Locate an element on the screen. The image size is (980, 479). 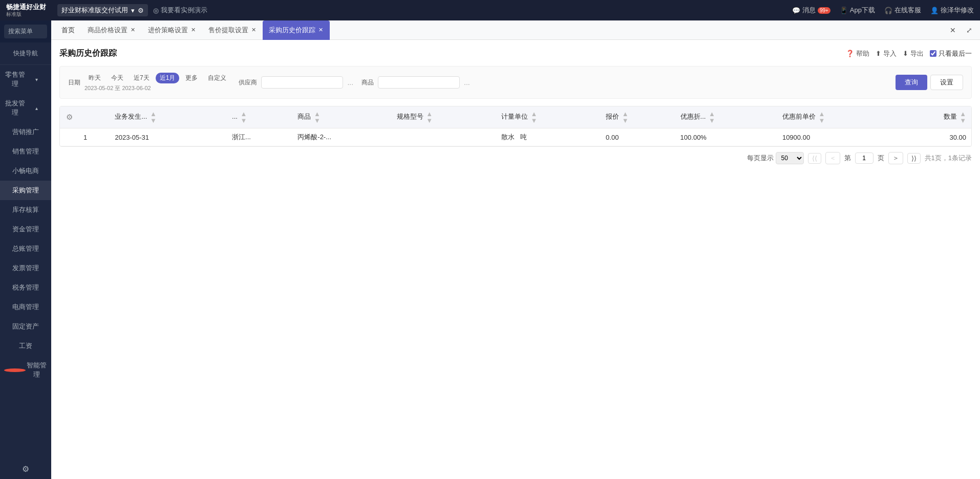
th-quantity-label: 数量 is located at coordinates (950, 117).